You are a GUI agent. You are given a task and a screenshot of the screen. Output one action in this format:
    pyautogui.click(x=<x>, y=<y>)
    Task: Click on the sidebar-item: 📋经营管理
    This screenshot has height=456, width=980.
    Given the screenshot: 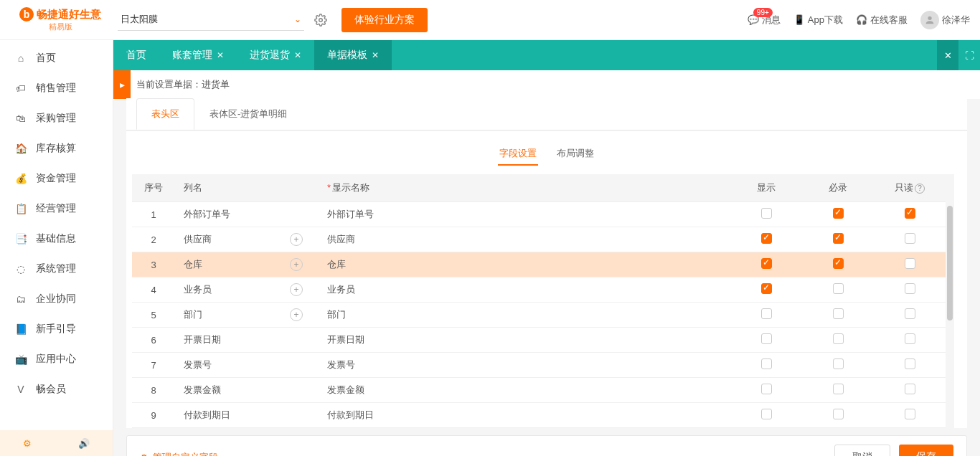 What is the action you would take?
    pyautogui.click(x=56, y=209)
    